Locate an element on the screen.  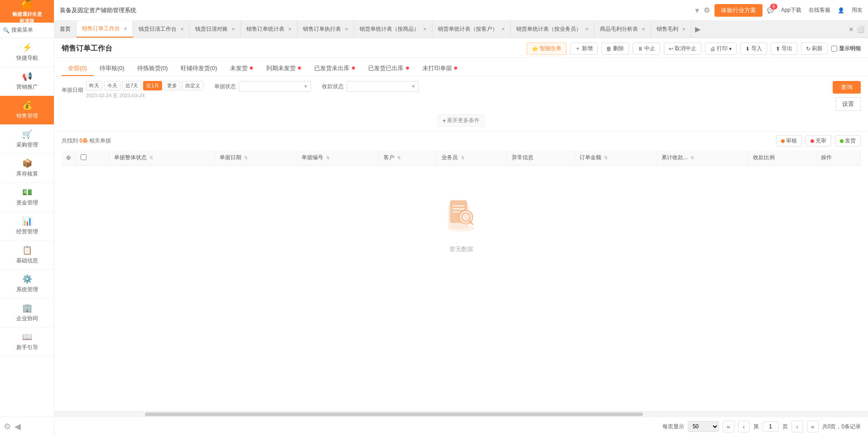
sort-staff-icon: ⇅ is located at coordinates (463, 157).